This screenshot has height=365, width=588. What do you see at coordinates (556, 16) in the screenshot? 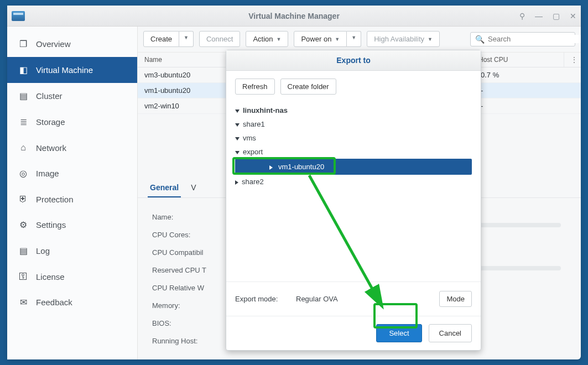
I see `maximize-icon: ▢` at bounding box center [556, 16].